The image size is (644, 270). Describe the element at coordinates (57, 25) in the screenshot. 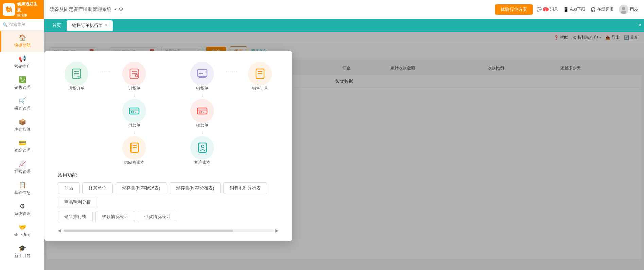

I see `tab-home-label: 首页` at that location.